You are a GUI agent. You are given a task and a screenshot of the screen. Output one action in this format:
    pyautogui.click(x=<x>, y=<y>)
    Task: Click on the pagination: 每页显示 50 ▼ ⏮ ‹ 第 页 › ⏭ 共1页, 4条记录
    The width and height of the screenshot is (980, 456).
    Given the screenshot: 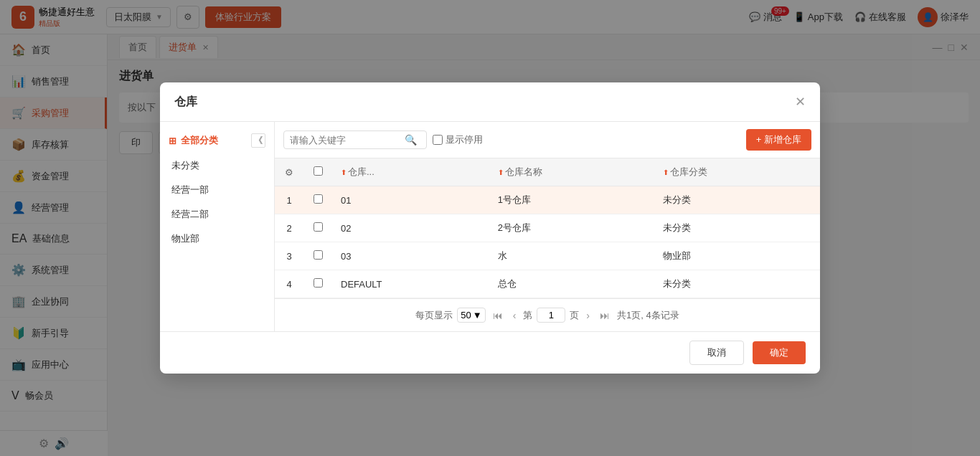 What is the action you would take?
    pyautogui.click(x=547, y=315)
    